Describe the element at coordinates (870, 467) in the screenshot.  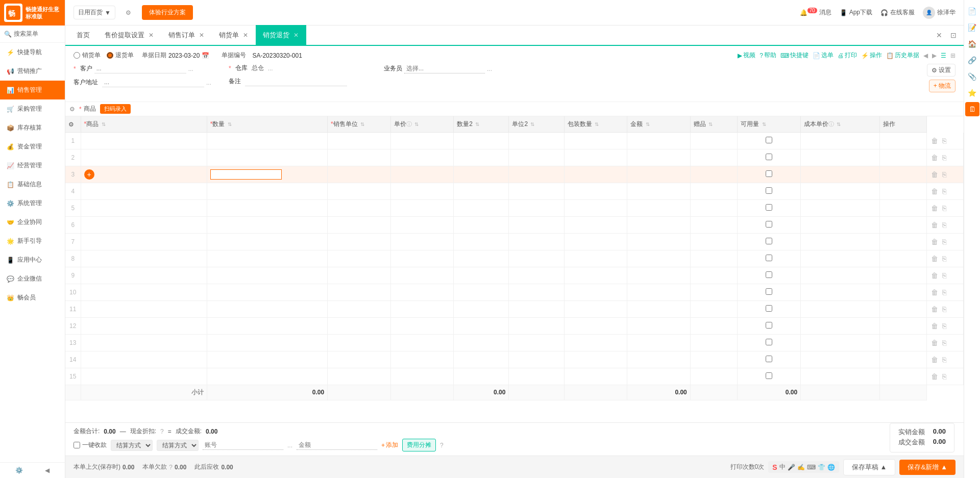
I see `save-draft-button: 保存草稿 ▲` at that location.